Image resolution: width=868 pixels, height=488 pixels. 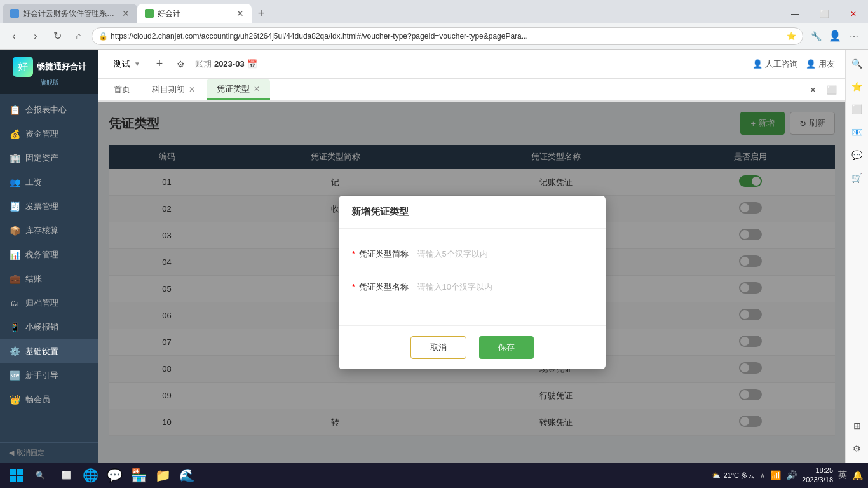 I want to click on sidebar-item-reports: 📋 会报表中心, so click(x=50, y=110).